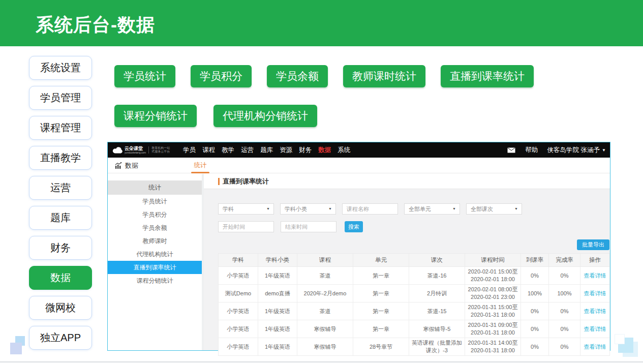  I want to click on quick-button: 学员积分, so click(221, 76).